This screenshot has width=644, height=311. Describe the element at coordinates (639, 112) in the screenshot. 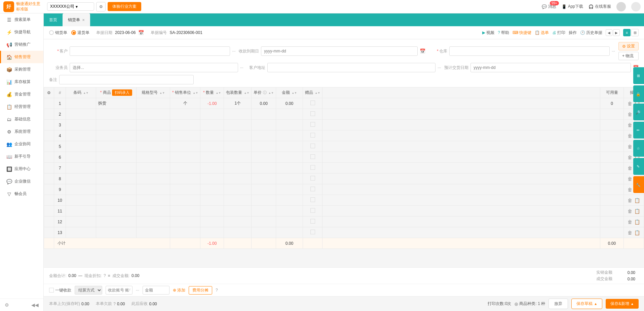

I see `float-search-button: 🔎` at that location.